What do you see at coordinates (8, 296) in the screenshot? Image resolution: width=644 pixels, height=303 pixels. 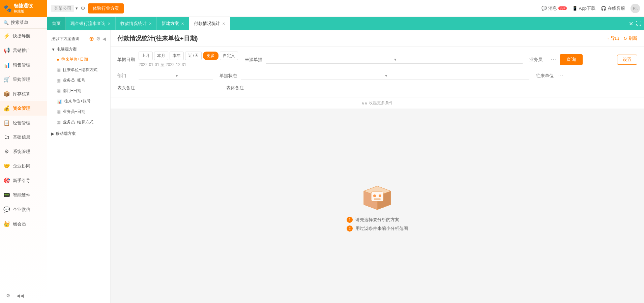 I see `footer-settings-button: ⚙` at bounding box center [8, 296].